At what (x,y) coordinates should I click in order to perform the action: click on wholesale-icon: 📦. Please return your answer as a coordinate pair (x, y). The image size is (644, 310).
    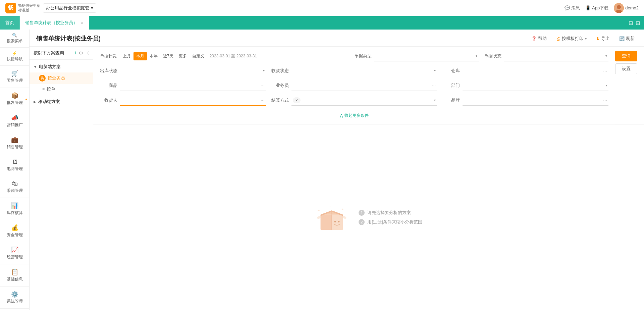
    Looking at the image, I should click on (15, 96).